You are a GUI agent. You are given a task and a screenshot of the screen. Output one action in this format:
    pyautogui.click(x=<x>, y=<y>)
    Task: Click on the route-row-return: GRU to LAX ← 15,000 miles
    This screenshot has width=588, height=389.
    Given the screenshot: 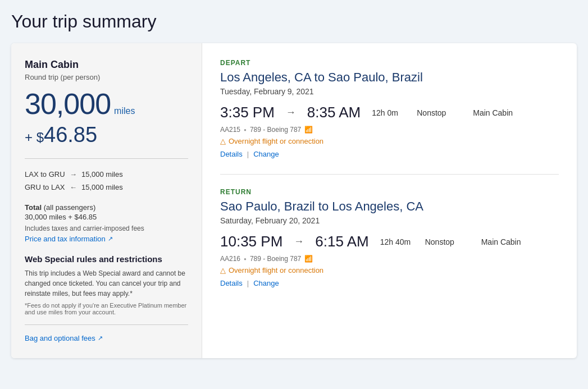 What is the action you would take?
    pyautogui.click(x=107, y=187)
    